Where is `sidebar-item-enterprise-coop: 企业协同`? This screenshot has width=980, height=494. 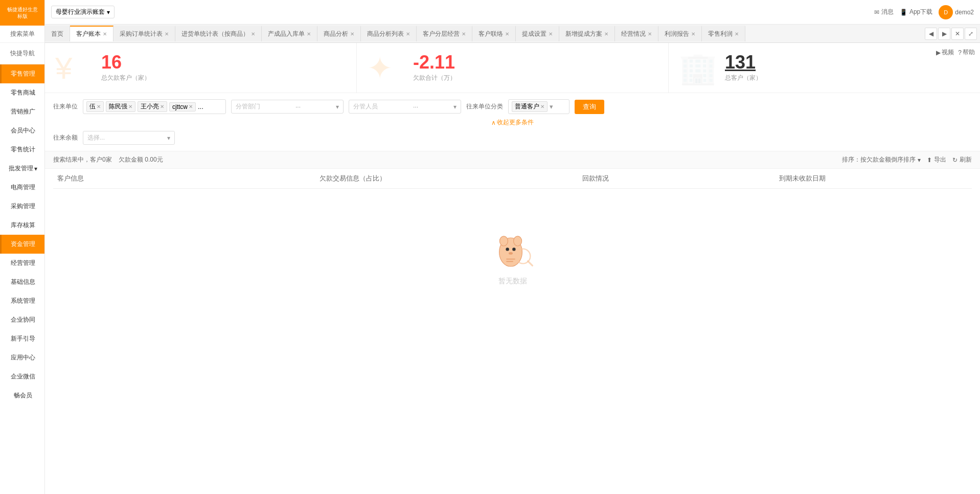 sidebar-item-enterprise-coop: 企业协同 is located at coordinates (22, 320).